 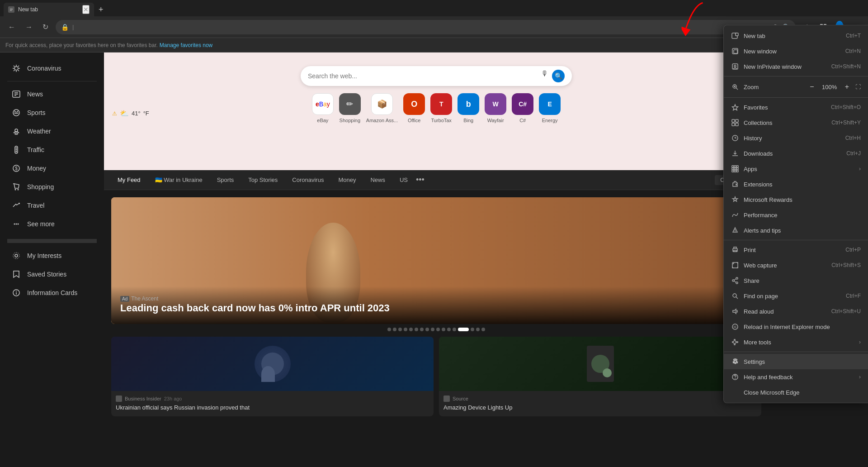 I want to click on sidebar-item-news: News, so click(x=52, y=94).